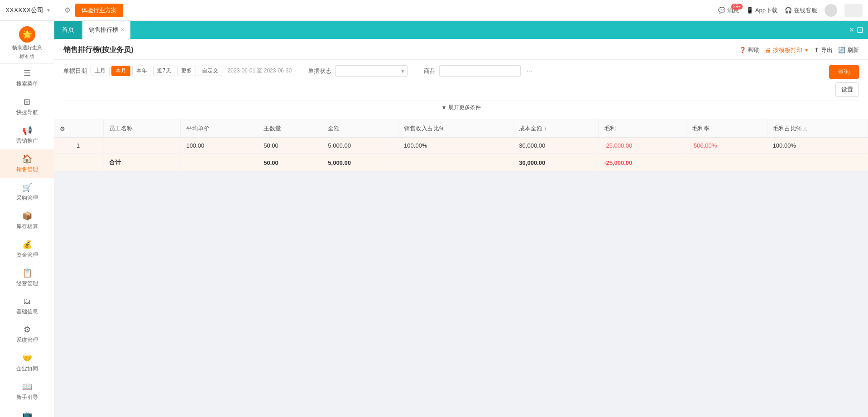  Describe the element at coordinates (456, 163) in the screenshot. I see `footer-sales-pct` at that location.